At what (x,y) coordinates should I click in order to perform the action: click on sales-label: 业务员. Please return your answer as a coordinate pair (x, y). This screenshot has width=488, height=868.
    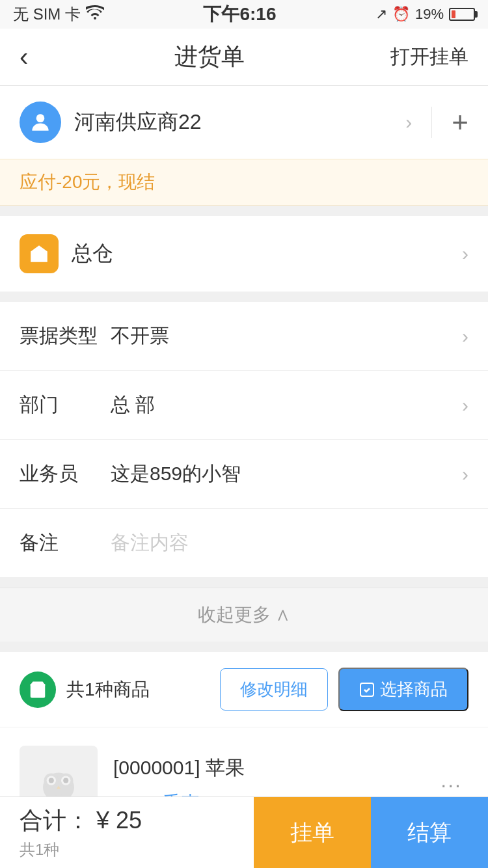
    Looking at the image, I should click on (65, 474).